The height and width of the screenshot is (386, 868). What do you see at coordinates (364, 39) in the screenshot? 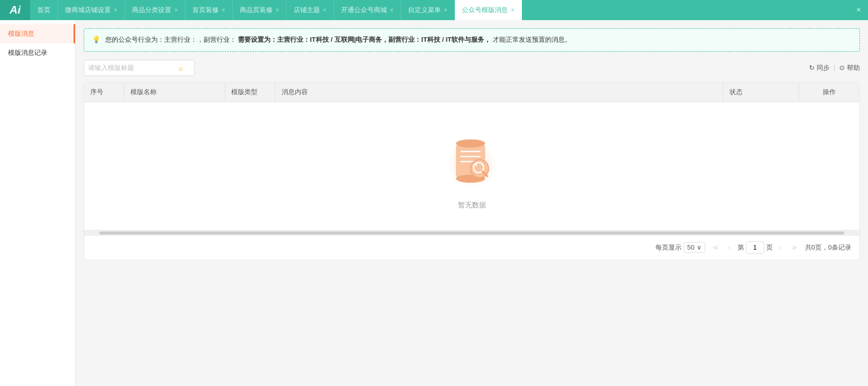
I see `notice-highlight: 需要设置为：主营行业：IT科技 / 互联网|电子商务，副营行业：IT科技 / I…` at bounding box center [364, 39].